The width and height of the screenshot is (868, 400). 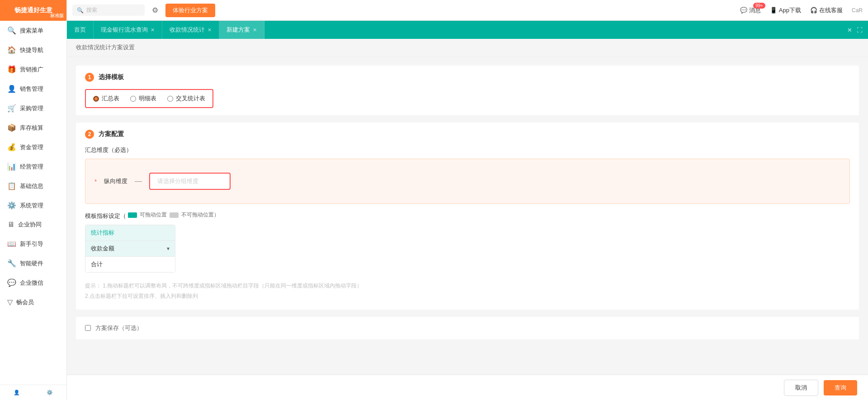 I want to click on save-checkbox, so click(x=88, y=328).